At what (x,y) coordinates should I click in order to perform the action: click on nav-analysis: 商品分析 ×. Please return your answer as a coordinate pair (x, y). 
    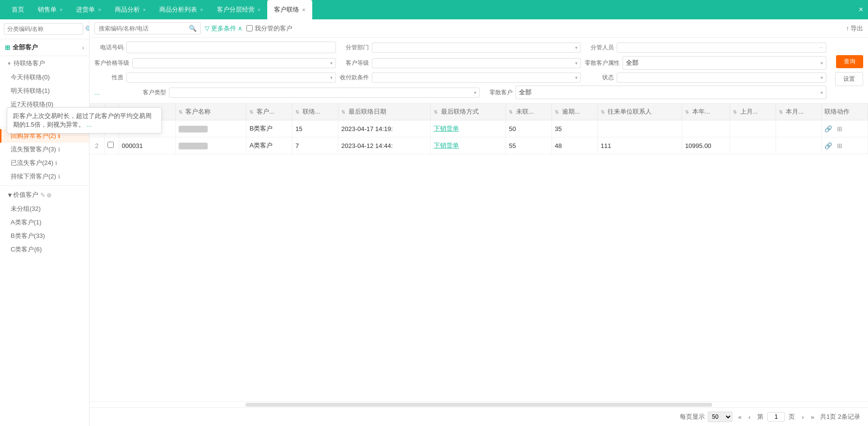
    Looking at the image, I should click on (130, 10).